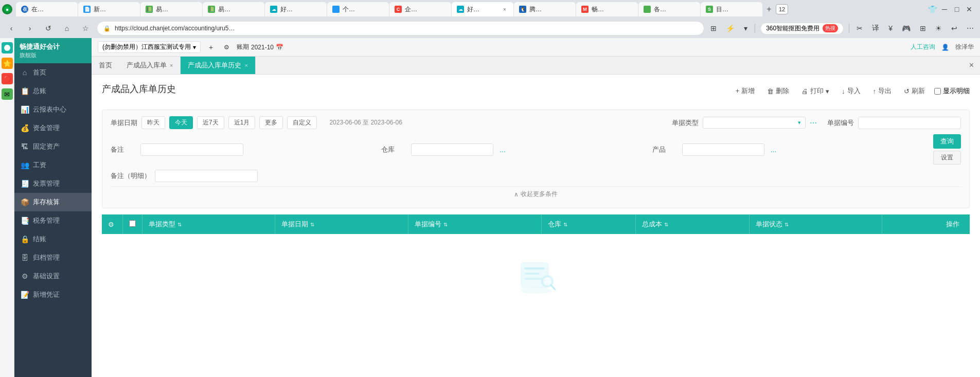  Describe the element at coordinates (48, 28) in the screenshot. I see `refresh-nav-button: ↺` at that location.